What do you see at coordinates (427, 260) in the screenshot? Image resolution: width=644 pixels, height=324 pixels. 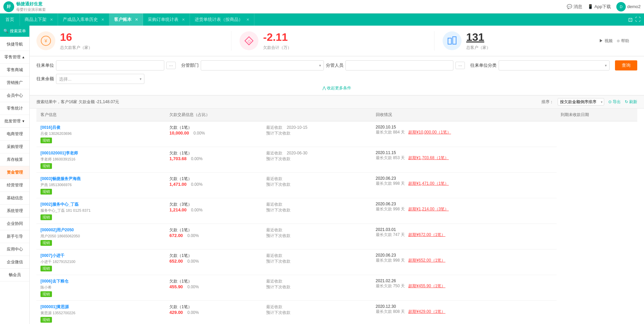 I see `overdue-amount-5: 超期¥652.00（1笔）` at bounding box center [427, 260].